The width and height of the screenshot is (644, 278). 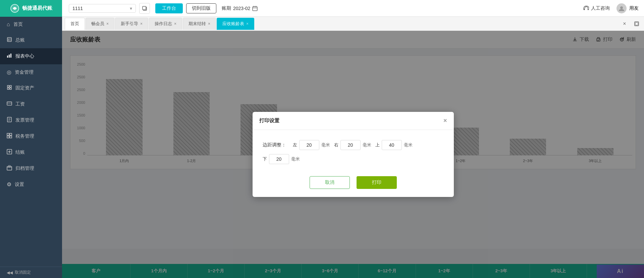 What do you see at coordinates (107, 24) in the screenshot?
I see `tab-member-close: ×` at bounding box center [107, 24].